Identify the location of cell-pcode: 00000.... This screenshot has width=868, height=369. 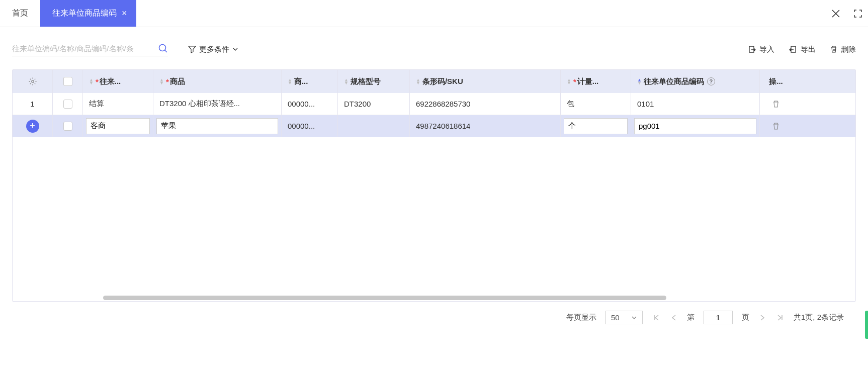
(310, 126).